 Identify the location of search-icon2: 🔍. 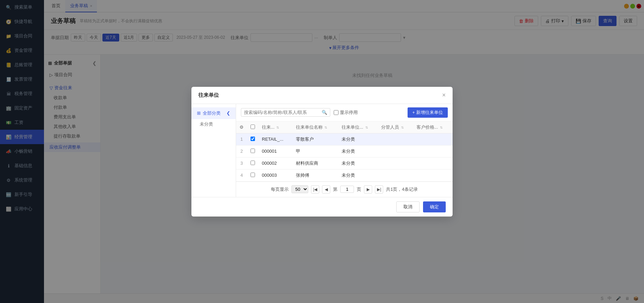
(324, 113).